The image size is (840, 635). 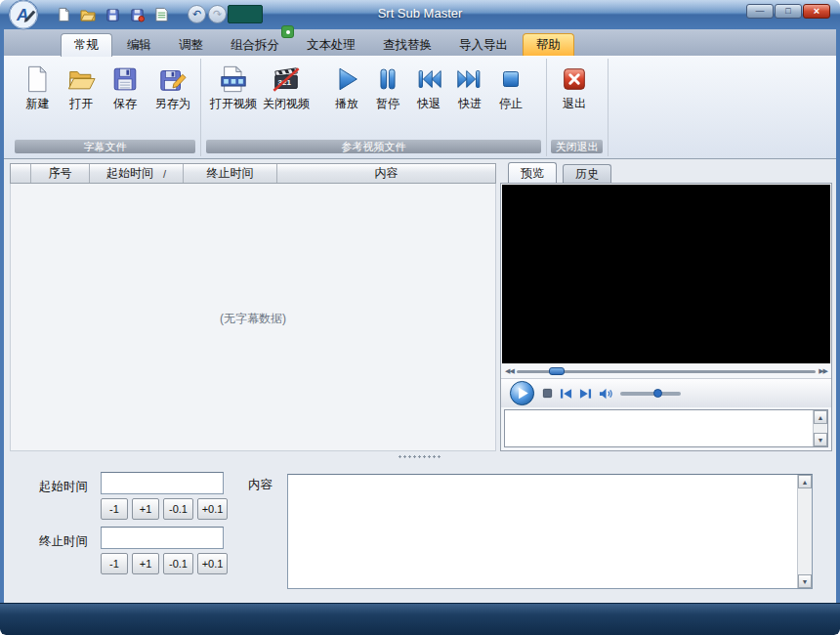 What do you see at coordinates (63, 541) in the screenshot?
I see `end-time-label: 终止时间` at bounding box center [63, 541].